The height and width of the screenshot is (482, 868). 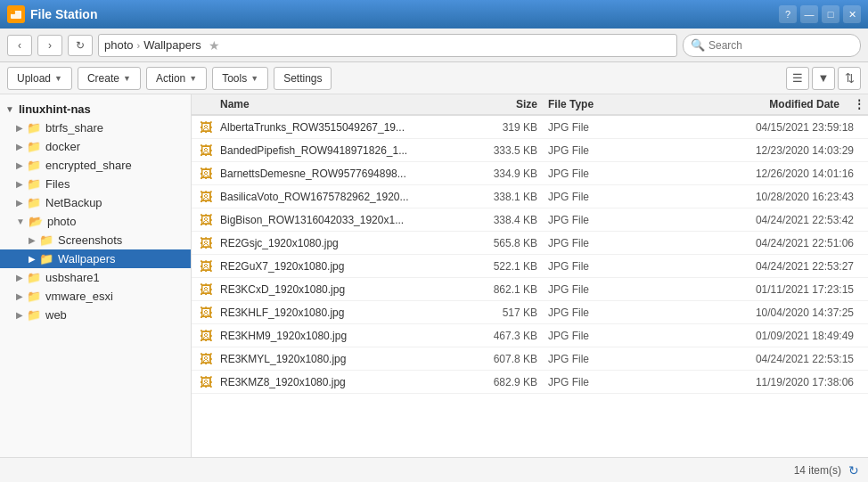 I want to click on search-icon: 🔍, so click(x=698, y=45).